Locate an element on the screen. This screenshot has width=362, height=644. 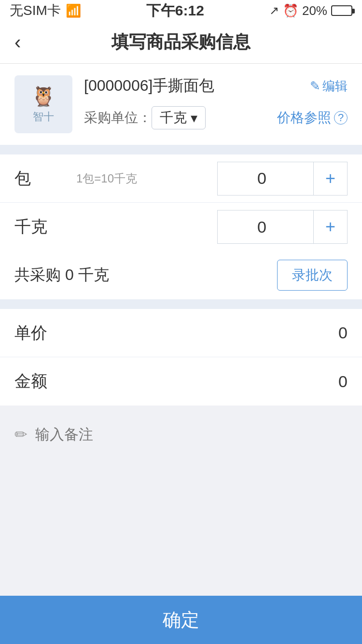
product-name-row: [0000006]手撕面包 ✎ 编辑 is located at coordinates (216, 86).